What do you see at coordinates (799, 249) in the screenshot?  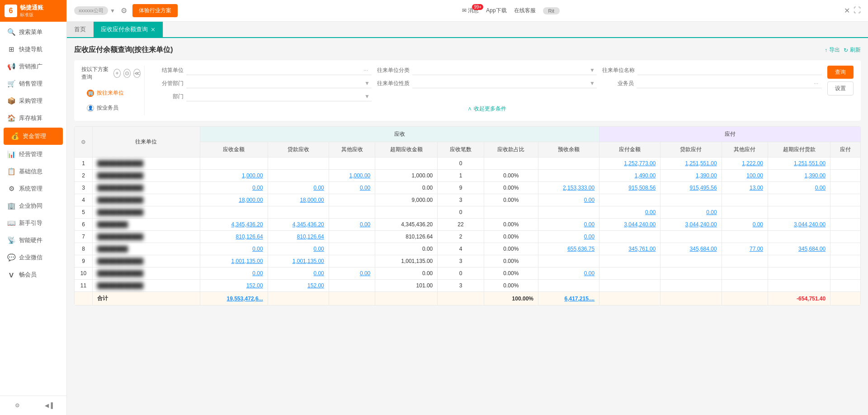 I see `row-overdue-pay: 345,684.00` at bounding box center [799, 249].